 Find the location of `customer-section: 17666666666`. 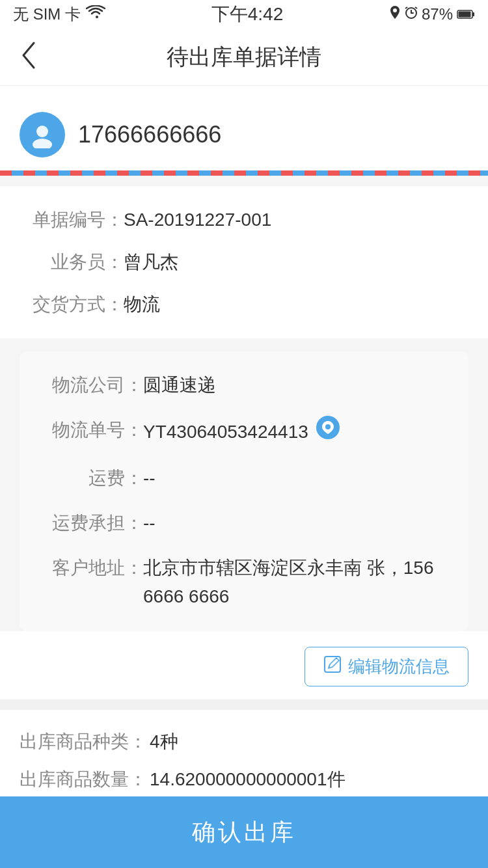

customer-section: 17666666666 is located at coordinates (244, 128).